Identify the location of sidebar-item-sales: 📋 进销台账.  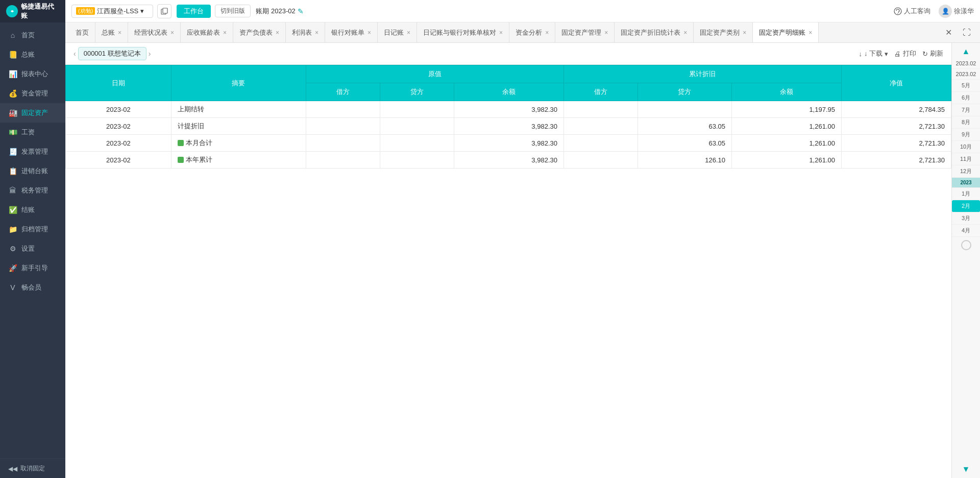
(33, 171).